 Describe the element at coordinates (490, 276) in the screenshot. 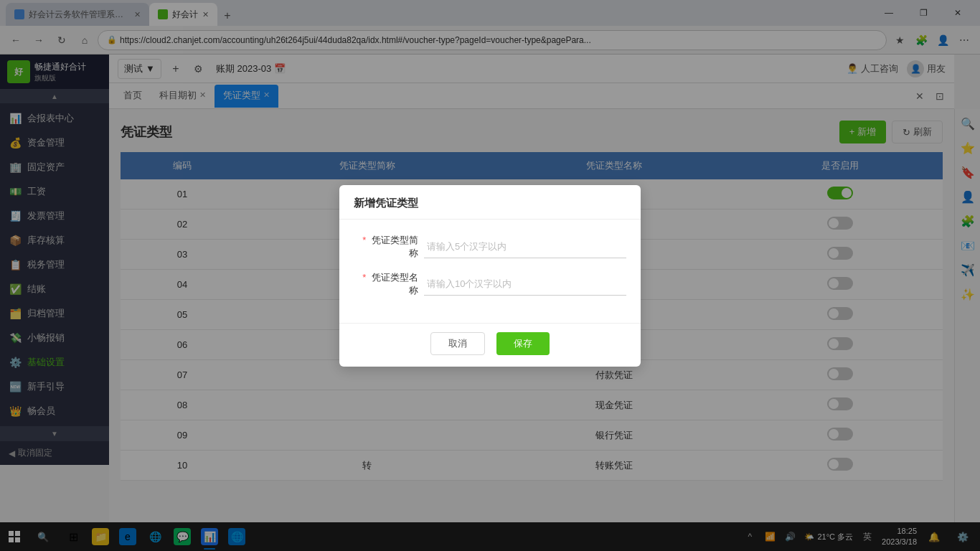

I see `add-voucher-modal: 新增凭证类型 * 凭证类型简称 * 凭证类型名称 取消 保存` at that location.